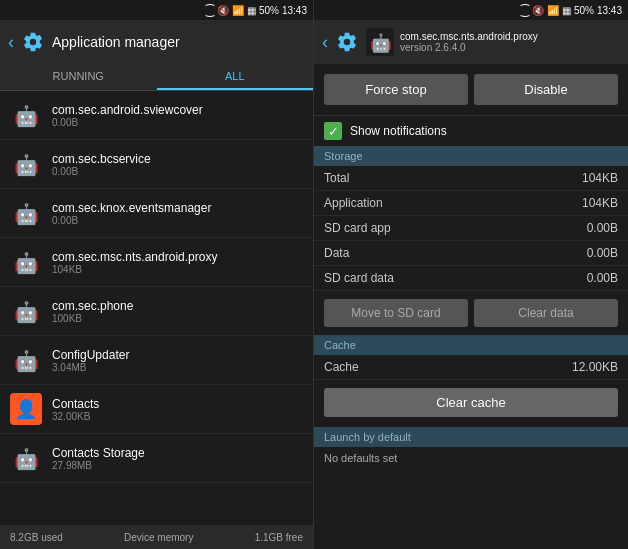  Describe the element at coordinates (334, 132) in the screenshot. I see `checkmark-icon: ✓` at that location.